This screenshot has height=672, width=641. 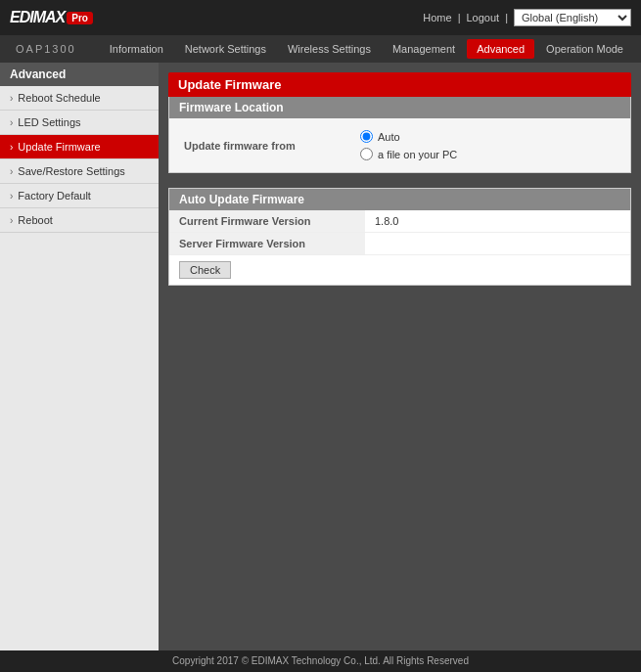 What do you see at coordinates (225, 49) in the screenshot?
I see `nav-network-settings: Network Settings` at bounding box center [225, 49].